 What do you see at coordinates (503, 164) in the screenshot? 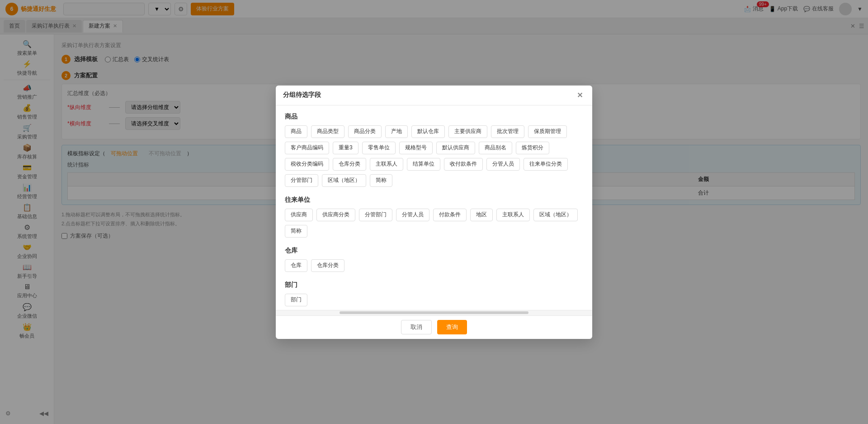
I see `chip-product-分管人员: 分管人员` at bounding box center [503, 164].